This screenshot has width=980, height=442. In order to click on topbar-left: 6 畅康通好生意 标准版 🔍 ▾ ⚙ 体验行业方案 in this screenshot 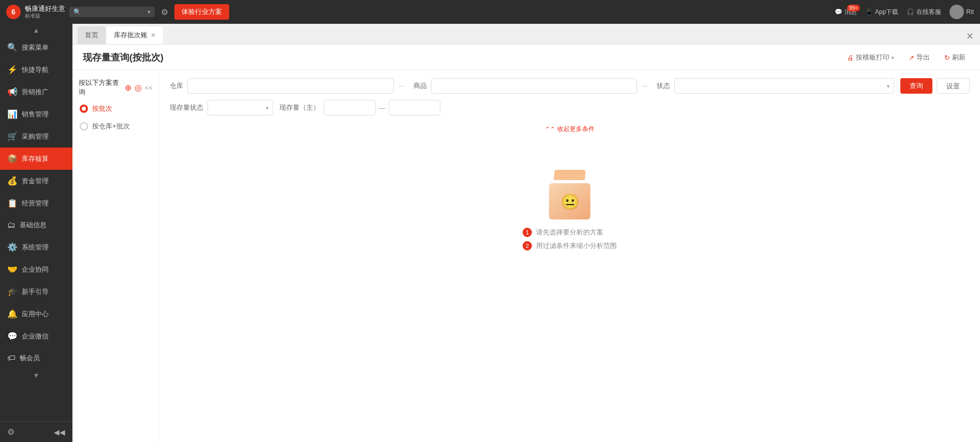, I will do `click(118, 12)`.